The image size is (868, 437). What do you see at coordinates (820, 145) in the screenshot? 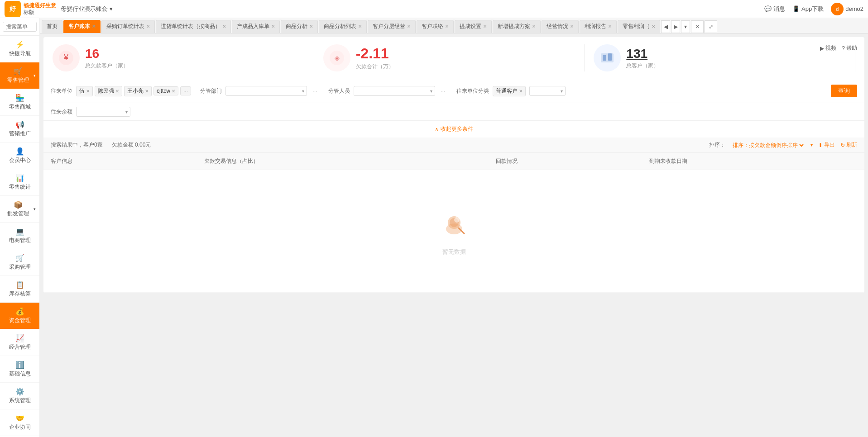
I see `export-icon: ⬆` at bounding box center [820, 145].